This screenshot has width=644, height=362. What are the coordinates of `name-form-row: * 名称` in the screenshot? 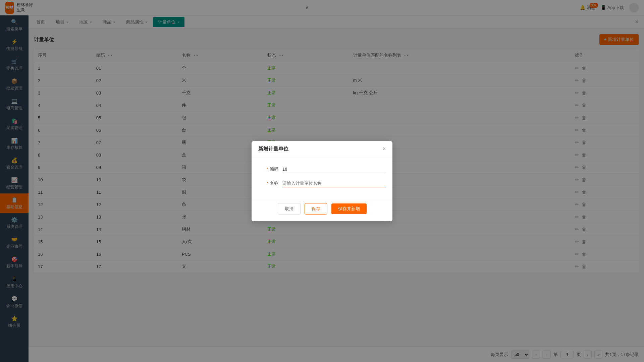 It's located at (322, 183).